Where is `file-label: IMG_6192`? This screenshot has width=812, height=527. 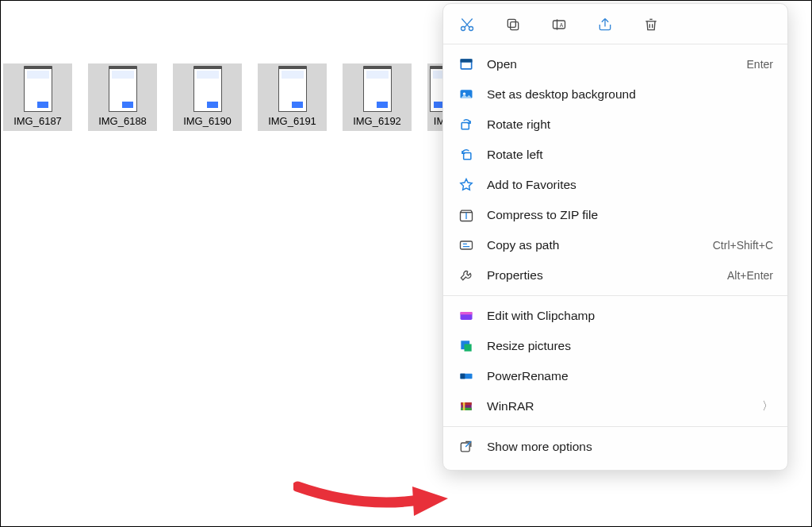
file-label: IMG_6192 is located at coordinates (377, 121).